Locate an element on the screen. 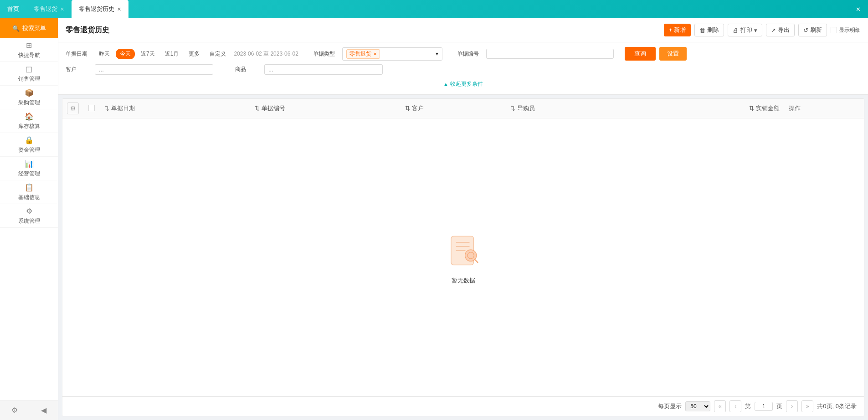  customer-select: ... is located at coordinates (154, 69).